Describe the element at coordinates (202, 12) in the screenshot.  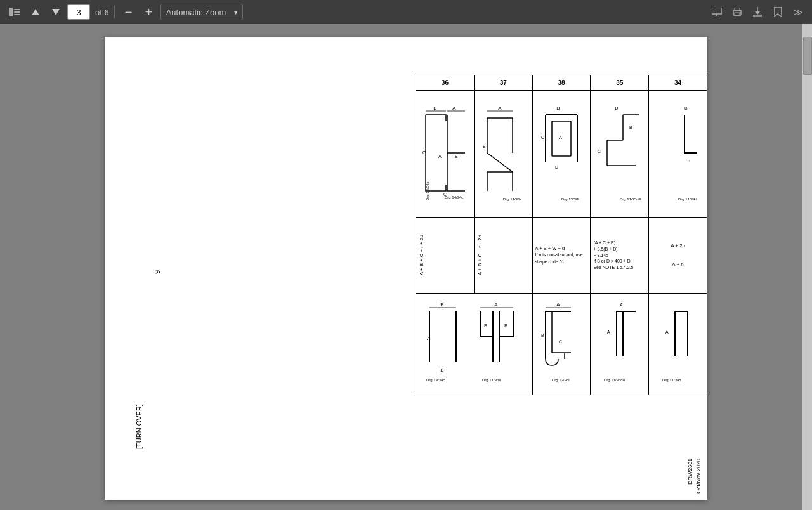
I see `zoom-selector-wrapper: Automatic Zoom Actual Size Page Fit Page…` at that location.